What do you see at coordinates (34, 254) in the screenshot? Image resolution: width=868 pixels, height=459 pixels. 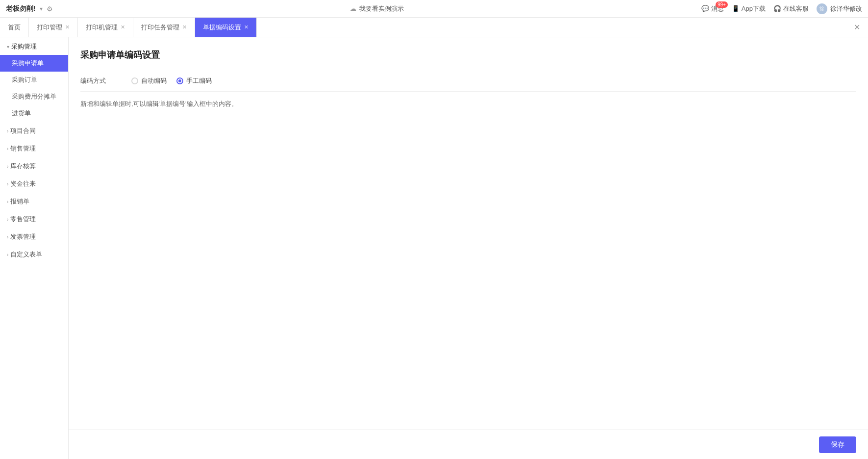 I see `sidebar-item-custom-form: › 自定义表单` at bounding box center [34, 254].